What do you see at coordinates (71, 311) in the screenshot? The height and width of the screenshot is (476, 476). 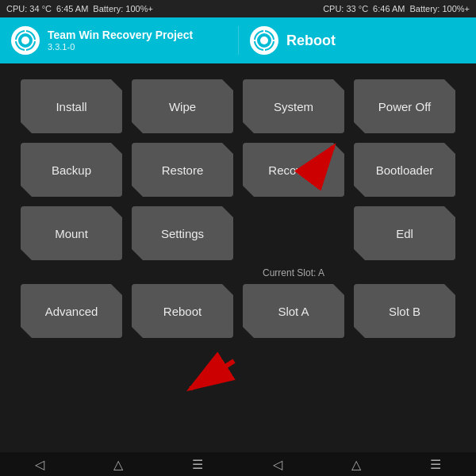 I see `advanced-button: Advanced` at bounding box center [71, 311].